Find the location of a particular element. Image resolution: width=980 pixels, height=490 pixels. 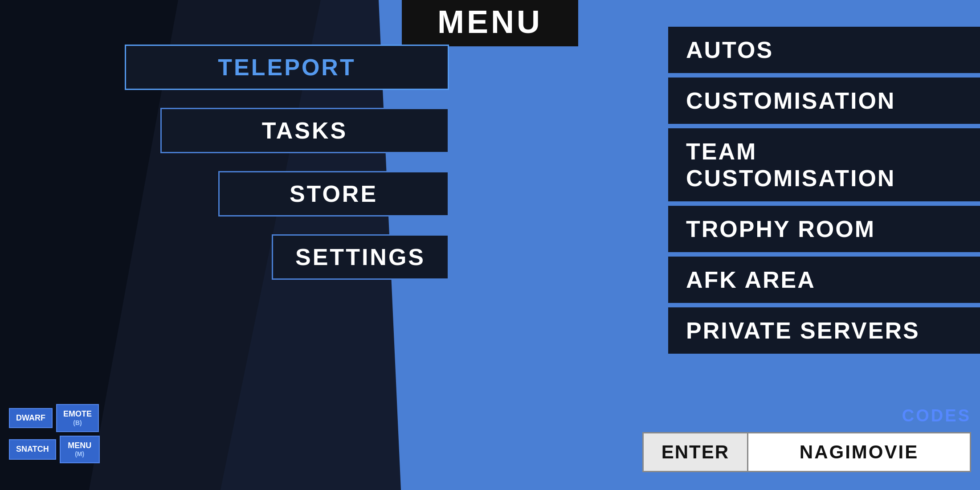

trophy-room-button: TROPHY ROOM is located at coordinates (824, 229).